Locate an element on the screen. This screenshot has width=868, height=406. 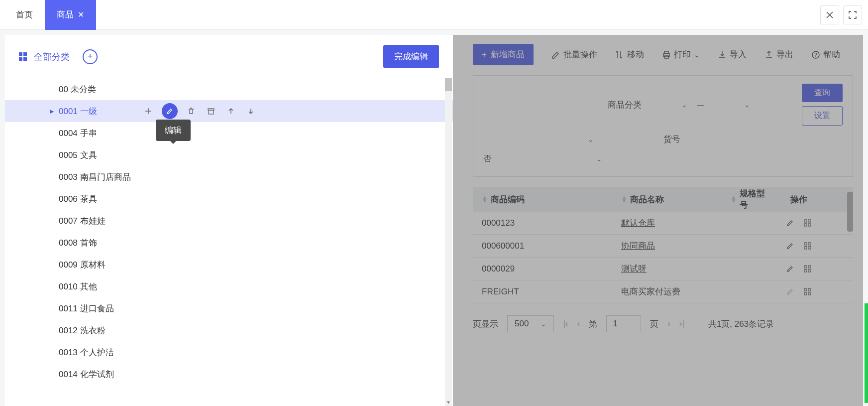
tree-item-label: 0003 南昌门店商品 is located at coordinates (95, 177).